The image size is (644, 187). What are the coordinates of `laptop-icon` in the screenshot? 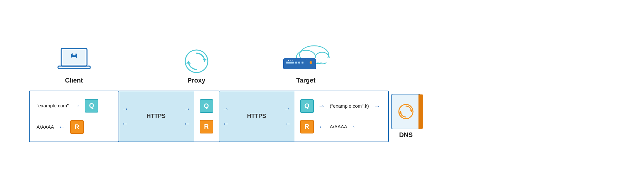 It's located at (74, 61).